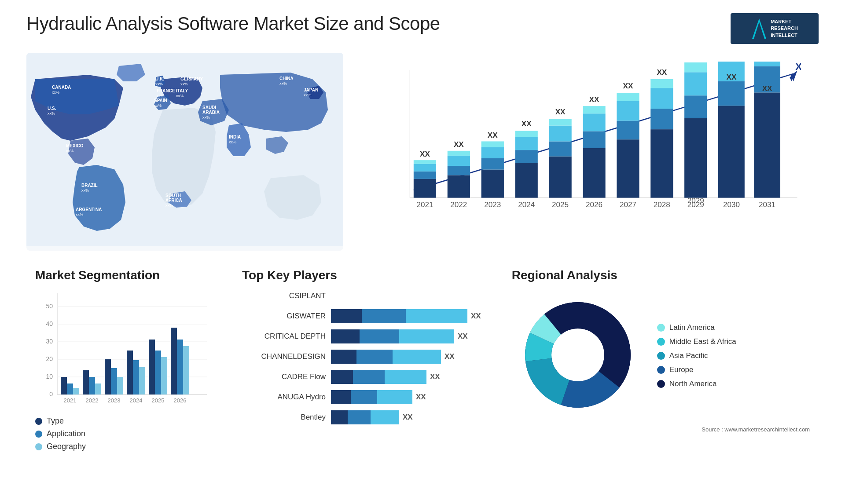  What do you see at coordinates (526, 205) in the screenshot?
I see `svg-text: 2024` at bounding box center [526, 205].